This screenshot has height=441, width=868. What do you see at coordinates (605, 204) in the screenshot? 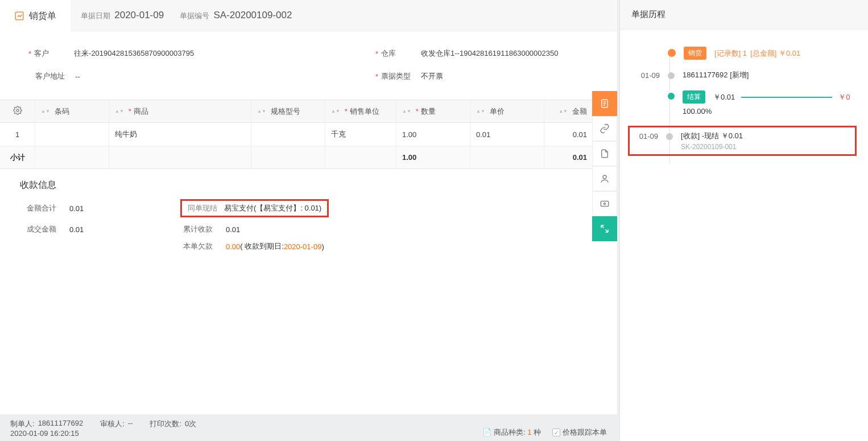
I see `rail-money-icon` at bounding box center [605, 204].